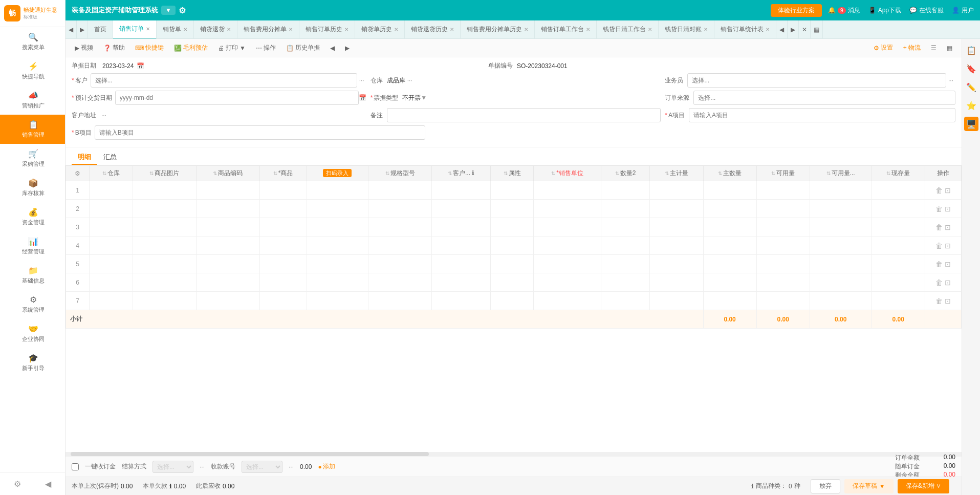 The height and width of the screenshot is (495, 980). What do you see at coordinates (566, 30) in the screenshot?
I see `tab-9: 销售订单工作台✕` at bounding box center [566, 30].